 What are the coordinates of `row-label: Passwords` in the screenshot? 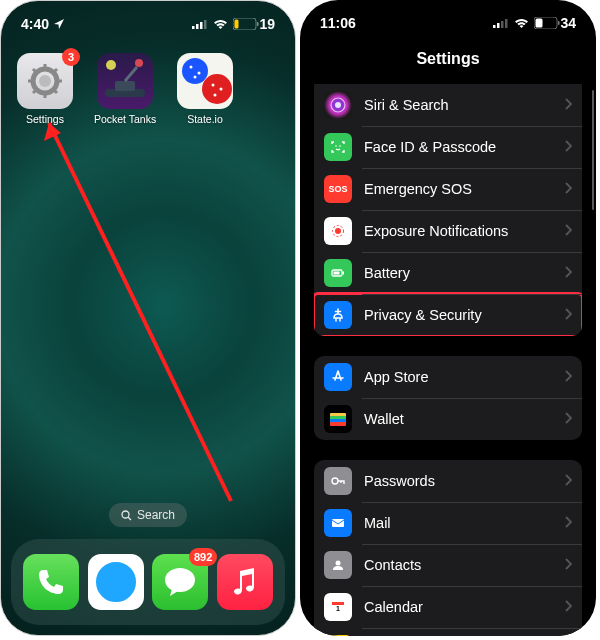 It's located at (464, 481).